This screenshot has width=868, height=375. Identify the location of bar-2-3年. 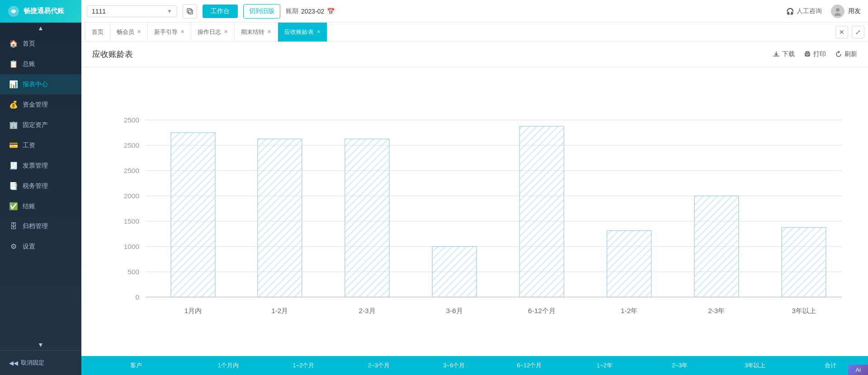
(717, 247).